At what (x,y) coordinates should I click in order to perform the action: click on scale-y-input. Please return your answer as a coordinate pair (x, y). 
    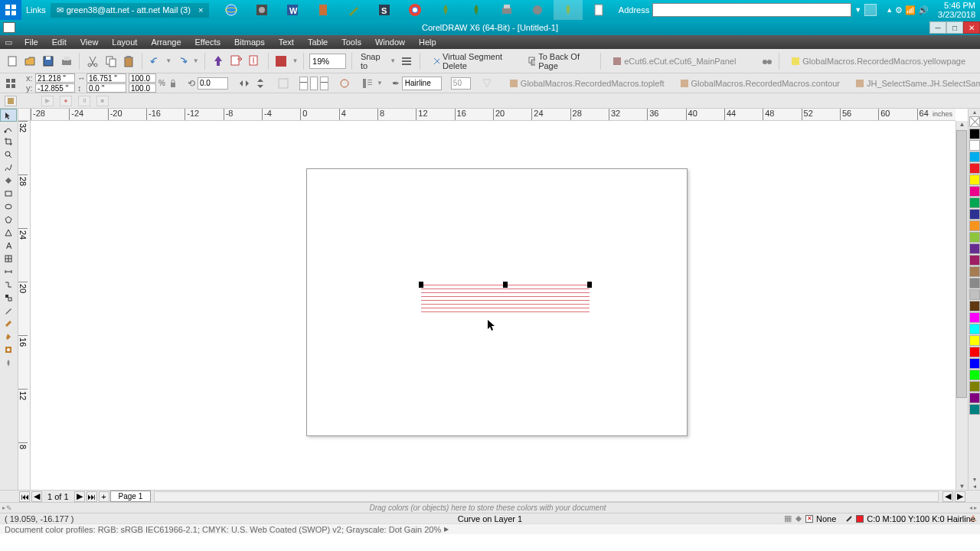
    Looking at the image, I should click on (142, 88).